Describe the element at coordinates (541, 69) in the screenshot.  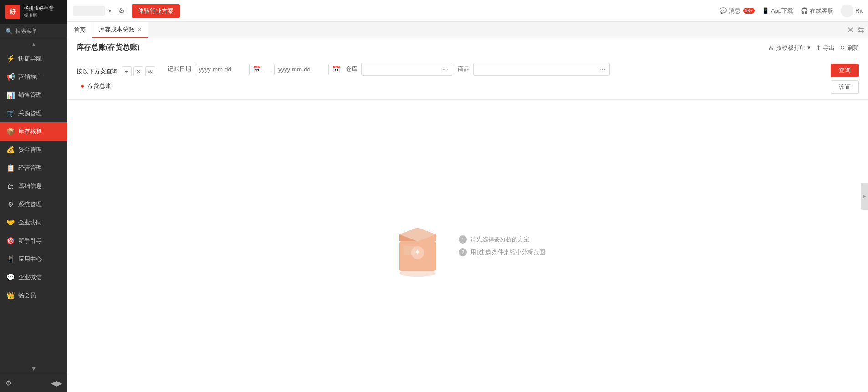
I see `goods-select: ···` at that location.